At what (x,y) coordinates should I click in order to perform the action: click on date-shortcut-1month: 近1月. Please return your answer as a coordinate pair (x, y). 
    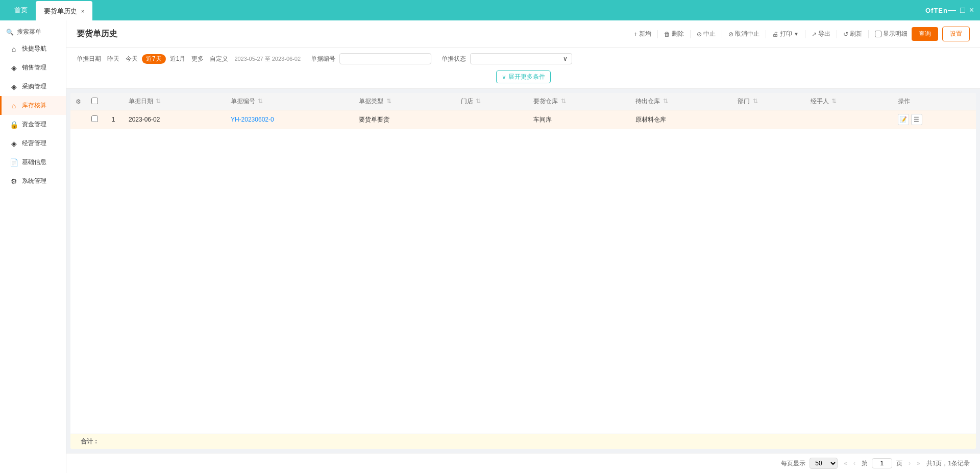
    Looking at the image, I should click on (178, 59).